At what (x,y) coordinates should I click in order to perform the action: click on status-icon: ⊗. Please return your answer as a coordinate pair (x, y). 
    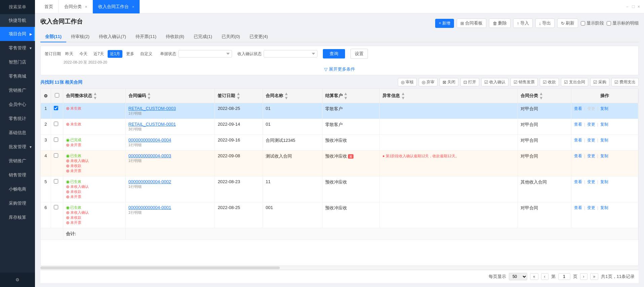
    Looking at the image, I should click on (68, 124).